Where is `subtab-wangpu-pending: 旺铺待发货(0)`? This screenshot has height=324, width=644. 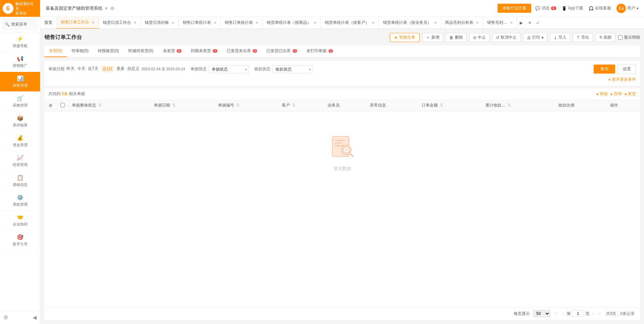
subtab-wangpu-pending: 旺铺待发货(0) is located at coordinates (141, 51).